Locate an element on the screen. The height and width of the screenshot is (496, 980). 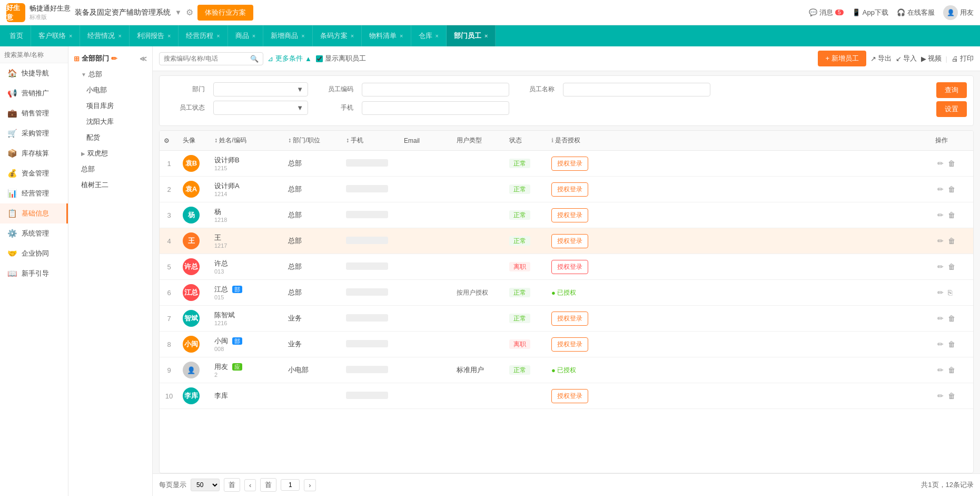
search-field is located at coordinates (206, 59).